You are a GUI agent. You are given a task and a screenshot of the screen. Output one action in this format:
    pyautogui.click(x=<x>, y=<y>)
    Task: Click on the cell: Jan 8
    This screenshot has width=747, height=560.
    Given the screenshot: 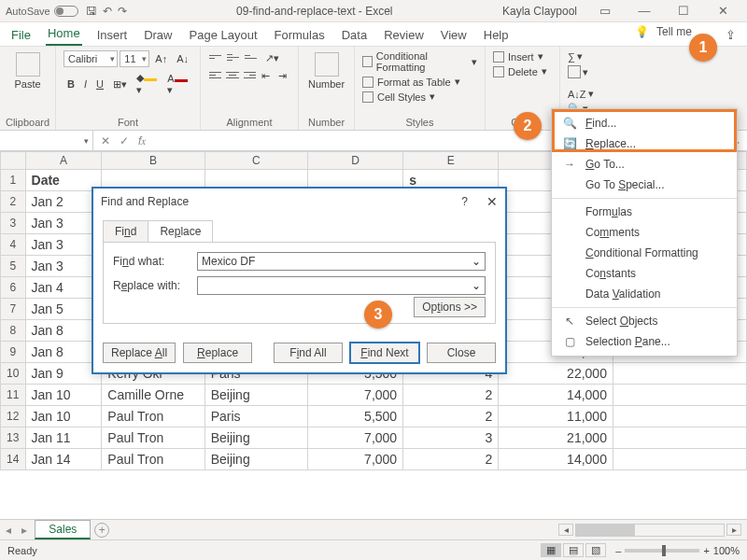 What is the action you would take?
    pyautogui.click(x=63, y=353)
    